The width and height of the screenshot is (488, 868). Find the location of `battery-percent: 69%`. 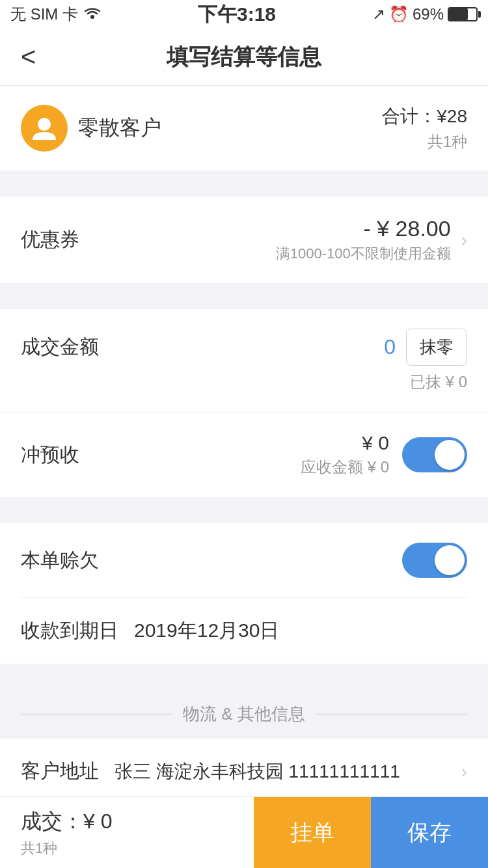

battery-percent: 69% is located at coordinates (428, 14).